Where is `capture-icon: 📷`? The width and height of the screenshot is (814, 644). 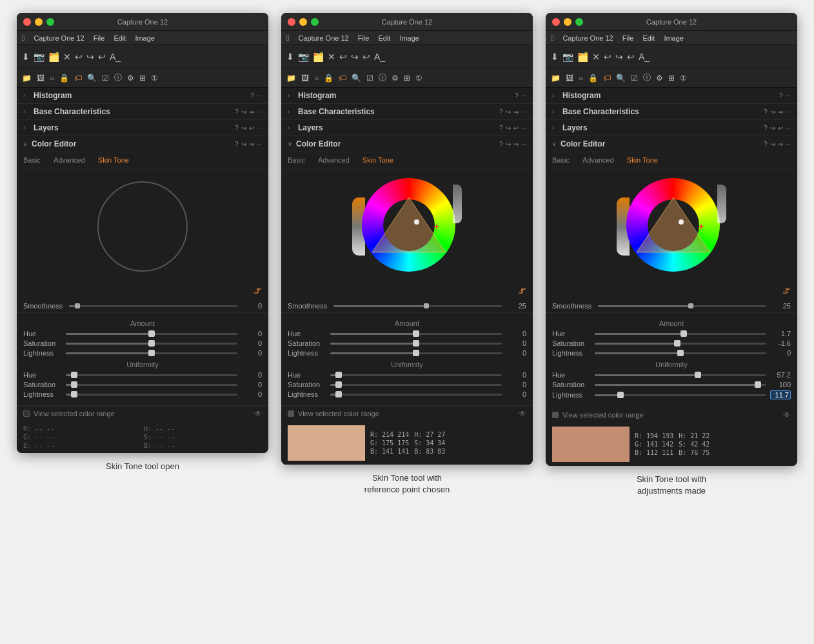 capture-icon: 📷 is located at coordinates (39, 57).